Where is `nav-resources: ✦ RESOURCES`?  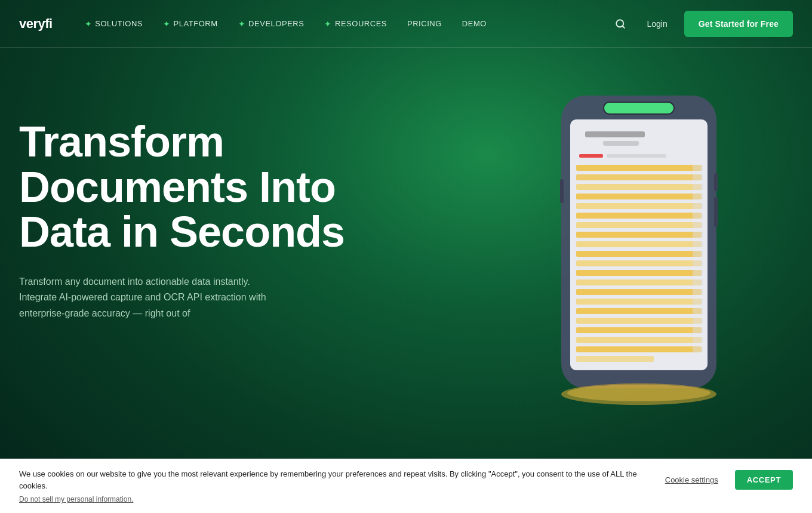
nav-resources: ✦ RESOURCES is located at coordinates (356, 24).